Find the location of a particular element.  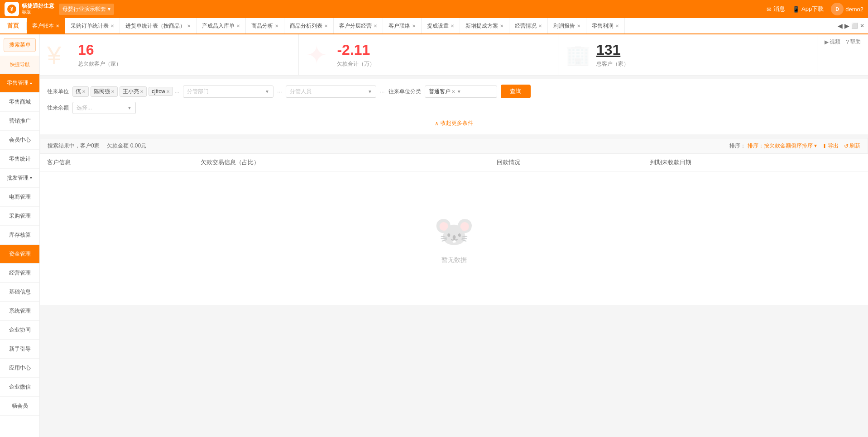

top-bar: ¥ 畅捷通好生意 标版 母婴行业演示帐套 ▾ ✉ 消息 📱 App下载 D de… is located at coordinates (434, 9).